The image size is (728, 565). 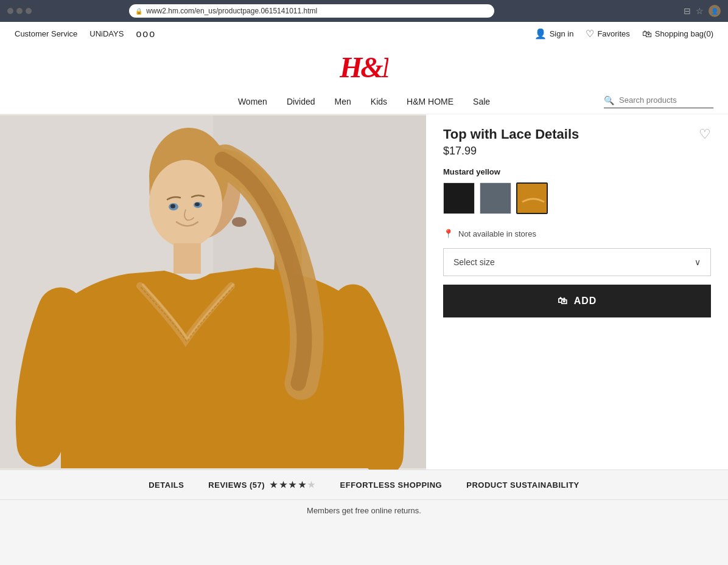 What do you see at coordinates (274, 485) in the screenshot?
I see `star-1: ★` at bounding box center [274, 485].